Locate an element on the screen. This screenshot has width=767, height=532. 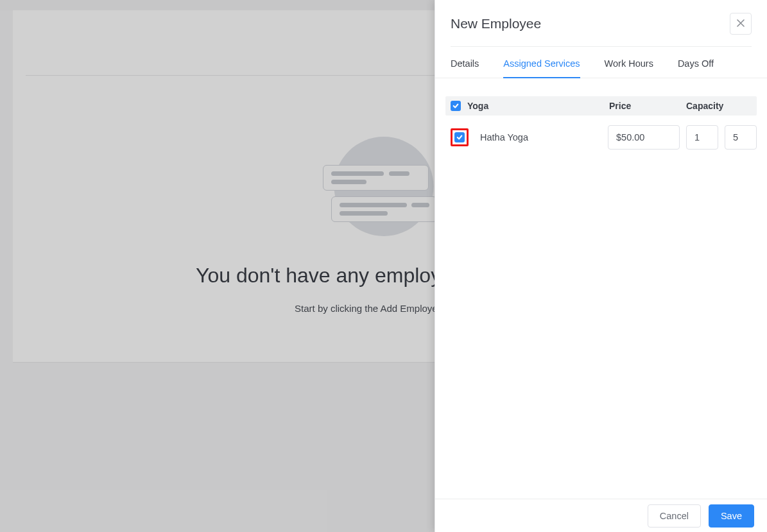
assigned-services-area: Yoga Price Capacity Hatha Yoga is located at coordinates (601, 119).